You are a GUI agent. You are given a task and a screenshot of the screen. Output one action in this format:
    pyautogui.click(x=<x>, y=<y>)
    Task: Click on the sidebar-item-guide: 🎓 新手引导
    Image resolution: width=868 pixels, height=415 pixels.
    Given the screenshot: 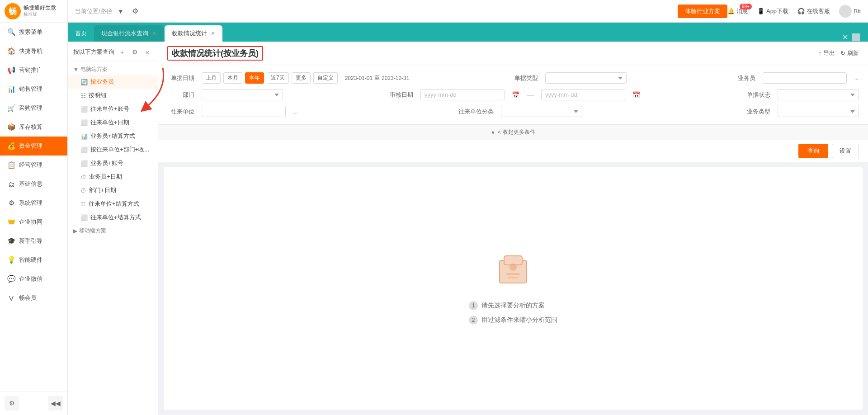 What is the action you would take?
    pyautogui.click(x=33, y=241)
    